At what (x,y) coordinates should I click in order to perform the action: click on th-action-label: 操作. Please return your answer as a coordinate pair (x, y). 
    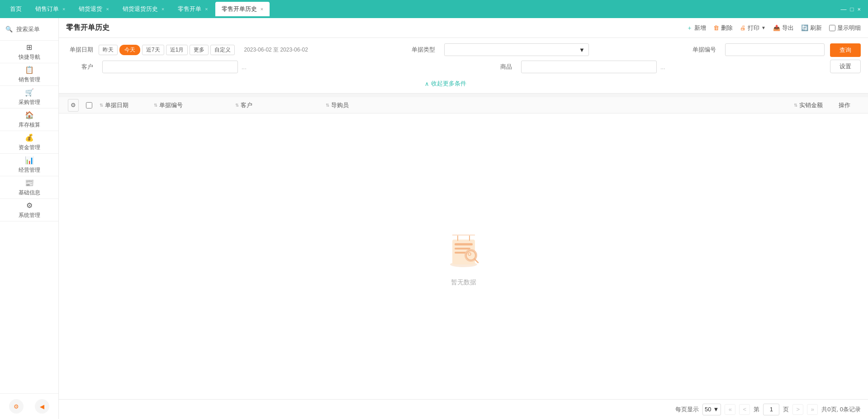
    Looking at the image, I should click on (844, 105).